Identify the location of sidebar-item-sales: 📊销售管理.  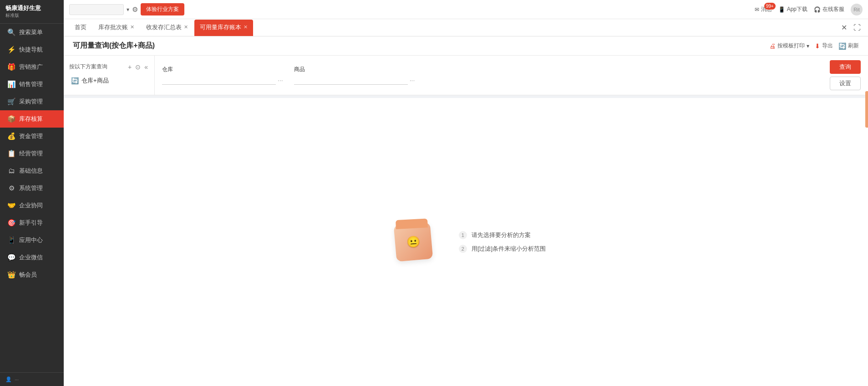
(32, 84).